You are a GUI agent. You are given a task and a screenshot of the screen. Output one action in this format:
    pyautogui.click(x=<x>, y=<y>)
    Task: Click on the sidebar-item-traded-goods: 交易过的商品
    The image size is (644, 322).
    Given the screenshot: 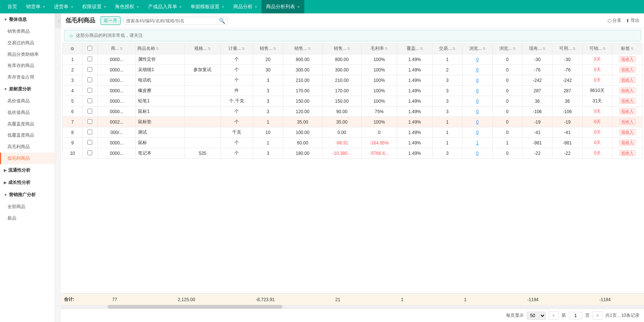 What is the action you would take?
    pyautogui.click(x=28, y=43)
    